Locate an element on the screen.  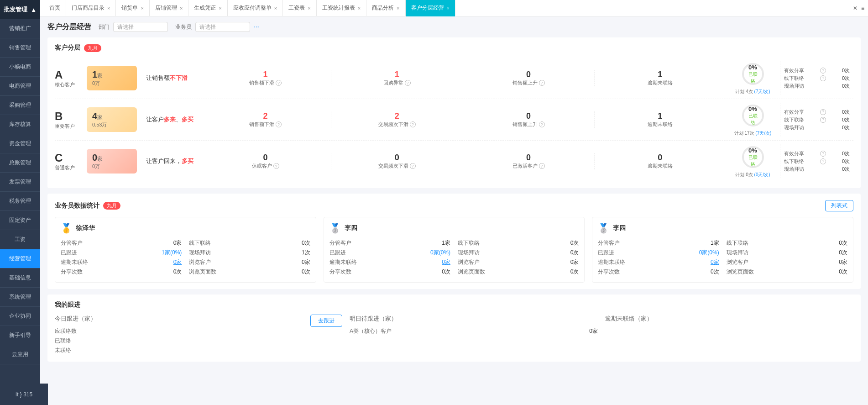
stat-item: 1回购异常? is located at coordinates (397, 78).